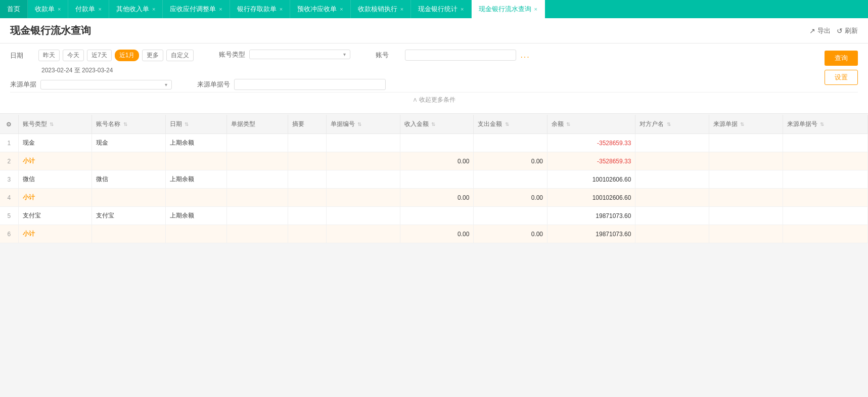 The height and width of the screenshot is (397, 868). What do you see at coordinates (591, 180) in the screenshot?
I see `td-balance: 100102606.60` at bounding box center [591, 180].